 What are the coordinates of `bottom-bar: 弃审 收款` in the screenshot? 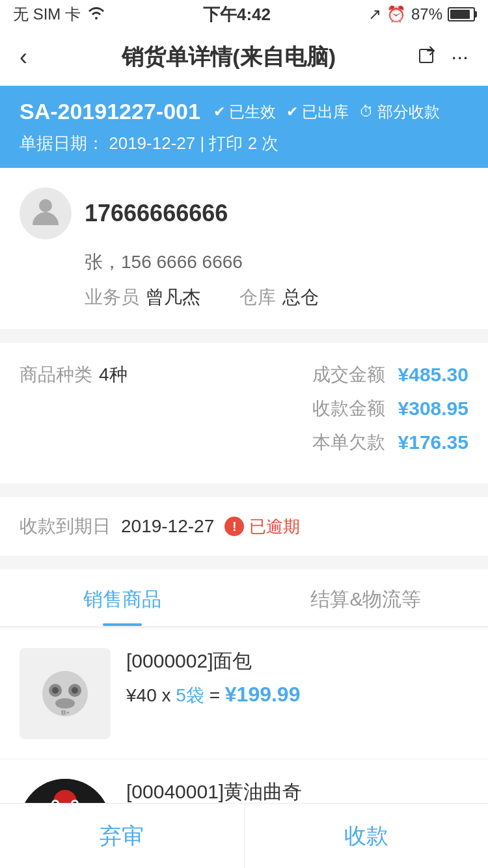 It's located at (244, 835).